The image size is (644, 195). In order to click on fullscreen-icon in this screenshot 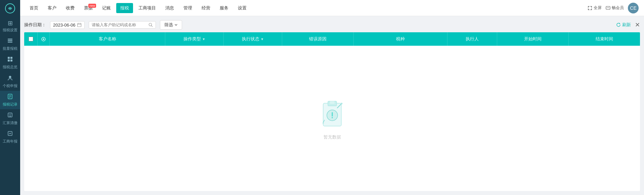, I will do `click(590, 8)`.